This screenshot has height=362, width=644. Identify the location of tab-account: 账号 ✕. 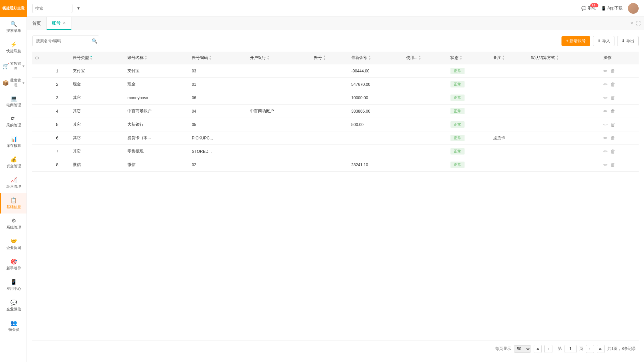
(59, 23).